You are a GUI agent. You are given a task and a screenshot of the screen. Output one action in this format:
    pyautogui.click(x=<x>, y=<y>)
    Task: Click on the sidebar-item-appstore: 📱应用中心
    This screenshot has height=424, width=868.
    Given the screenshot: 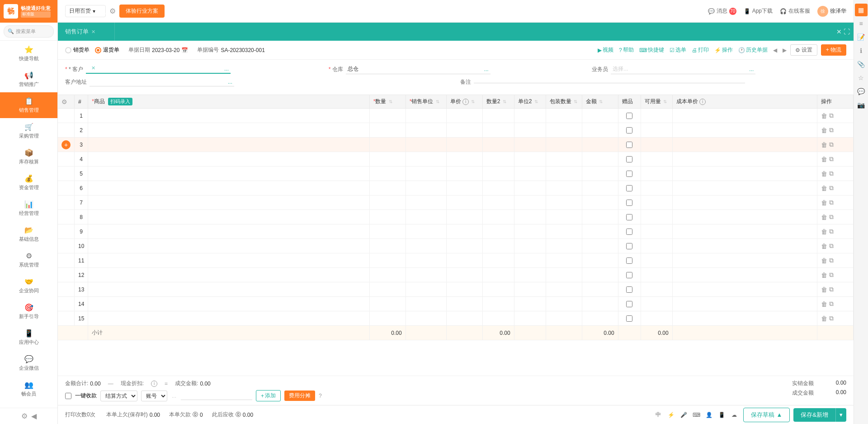 What is the action you would take?
    pyautogui.click(x=29, y=338)
    